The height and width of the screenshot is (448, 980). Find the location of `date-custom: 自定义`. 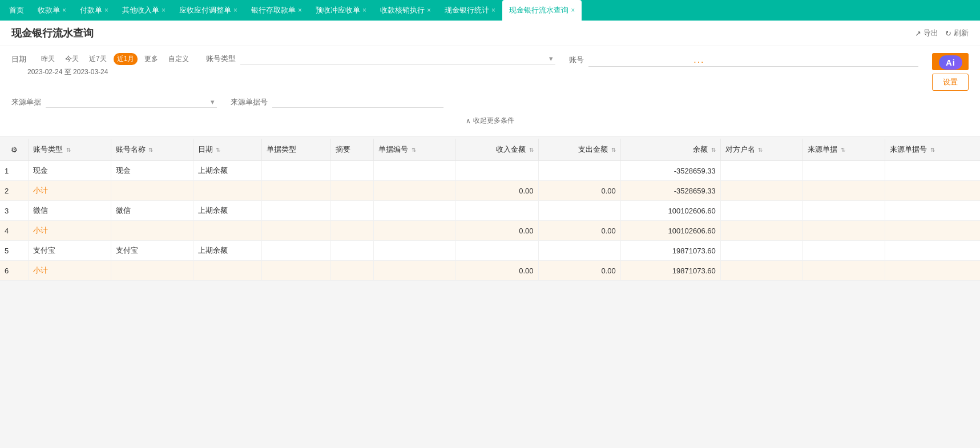

date-custom: 自定义 is located at coordinates (179, 59).